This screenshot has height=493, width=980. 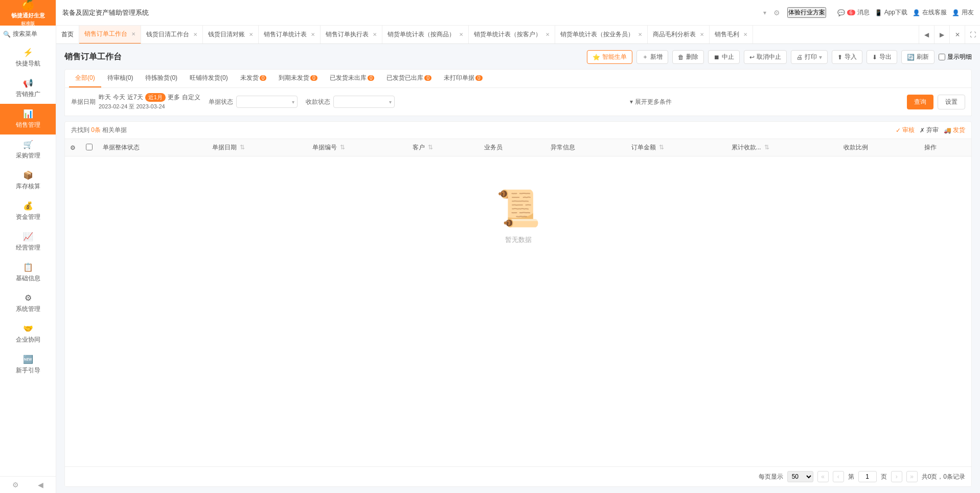 I want to click on cancel-review-btn: ✗ 弃审, so click(x=929, y=130).